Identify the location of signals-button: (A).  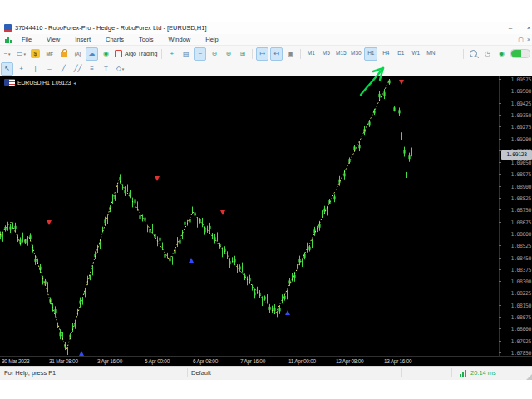
(78, 54).